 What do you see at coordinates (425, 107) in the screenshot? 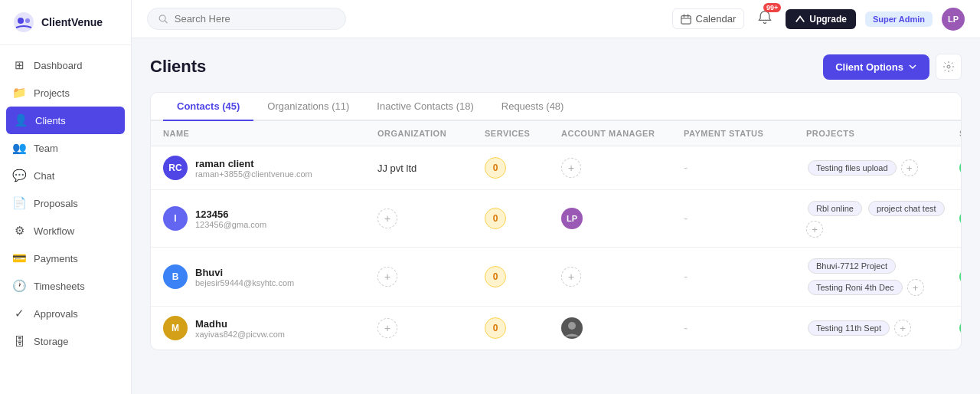
I see `tab-inactive-contacts: Inactive Contacts (18)` at bounding box center [425, 107].